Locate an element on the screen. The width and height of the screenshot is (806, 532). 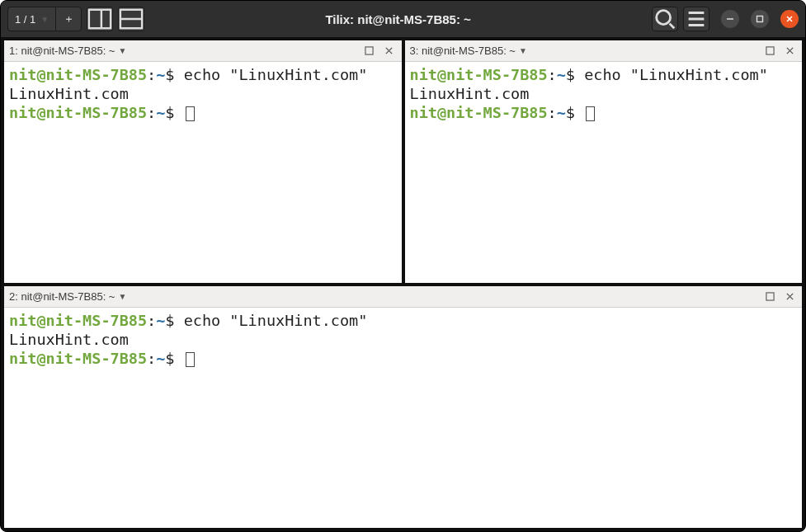
session-switcher: 1 / 1 ▼ ＋ is located at coordinates (45, 19).